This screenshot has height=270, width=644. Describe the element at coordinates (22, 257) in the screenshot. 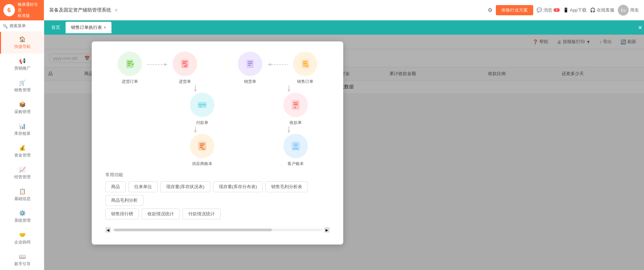

I see `guide-icon: 📖` at that location.